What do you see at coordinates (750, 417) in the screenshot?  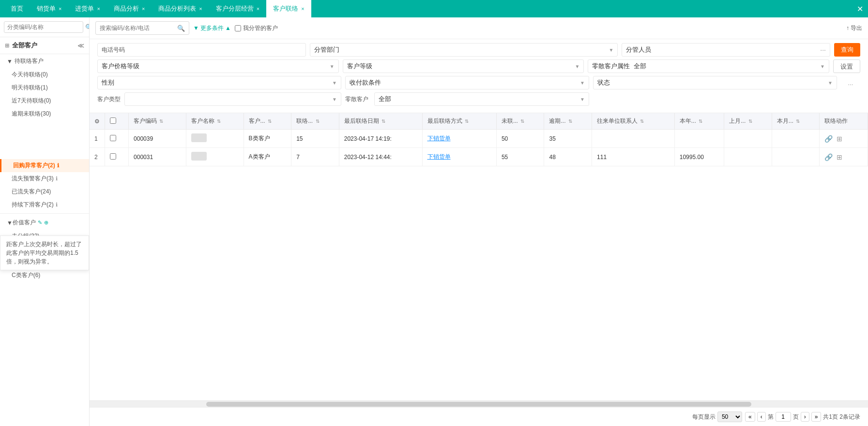 I see `first-page-button: «` at bounding box center [750, 417].